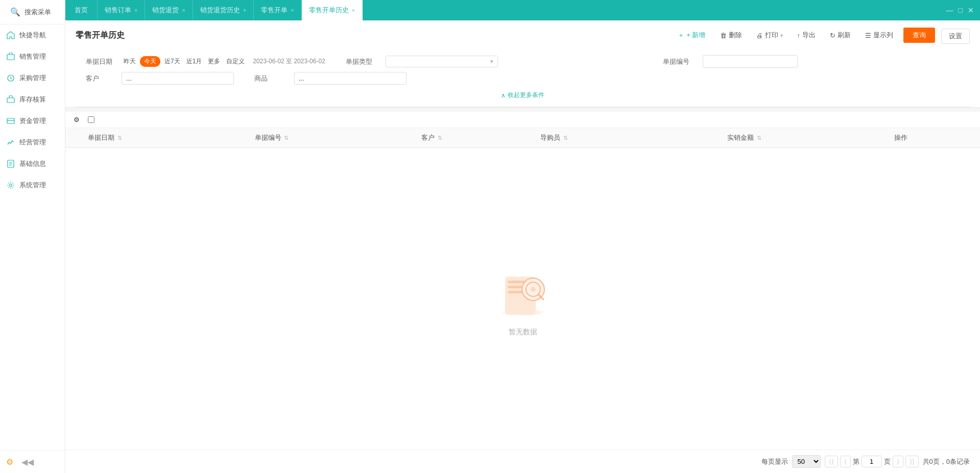  I want to click on tab-retail-open-history-close: ×, so click(353, 10).